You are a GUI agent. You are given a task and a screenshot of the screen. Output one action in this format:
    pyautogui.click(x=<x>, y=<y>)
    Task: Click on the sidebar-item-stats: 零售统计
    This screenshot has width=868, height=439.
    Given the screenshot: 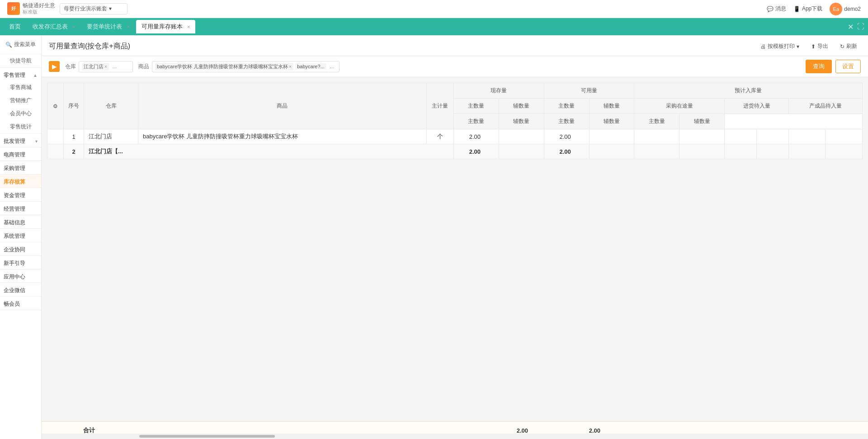 What is the action you would take?
    pyautogui.click(x=21, y=127)
    